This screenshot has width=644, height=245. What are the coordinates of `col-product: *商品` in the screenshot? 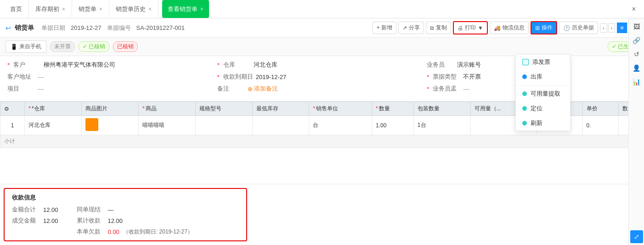 It's located at (167, 109).